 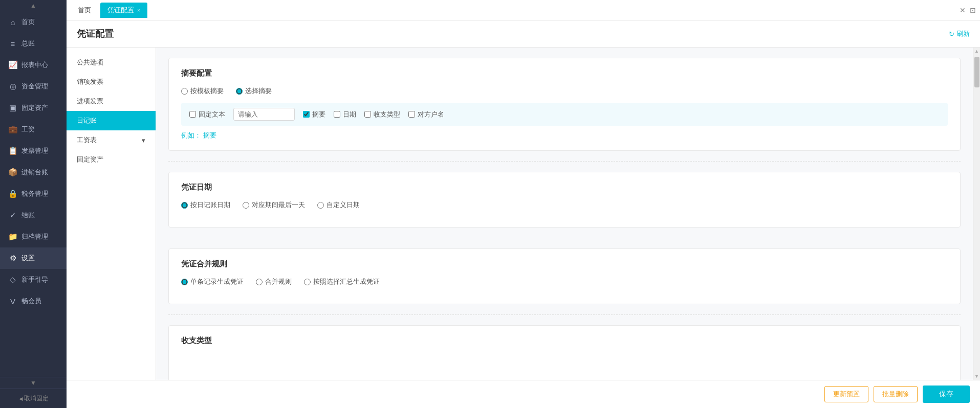 What do you see at coordinates (143, 140) in the screenshot?
I see `arrow-right-icon: ▾` at bounding box center [143, 140].